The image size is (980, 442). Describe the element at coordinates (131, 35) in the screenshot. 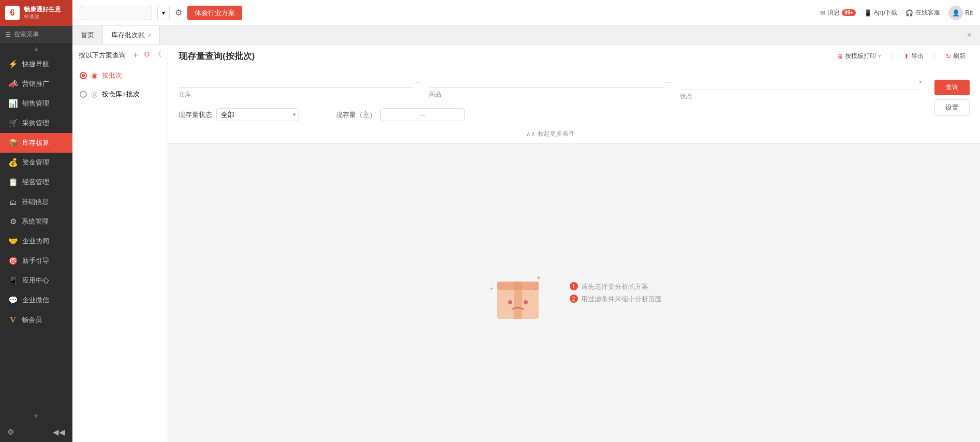

I see `tab-inventory-batch: 库存批次账 ×` at that location.